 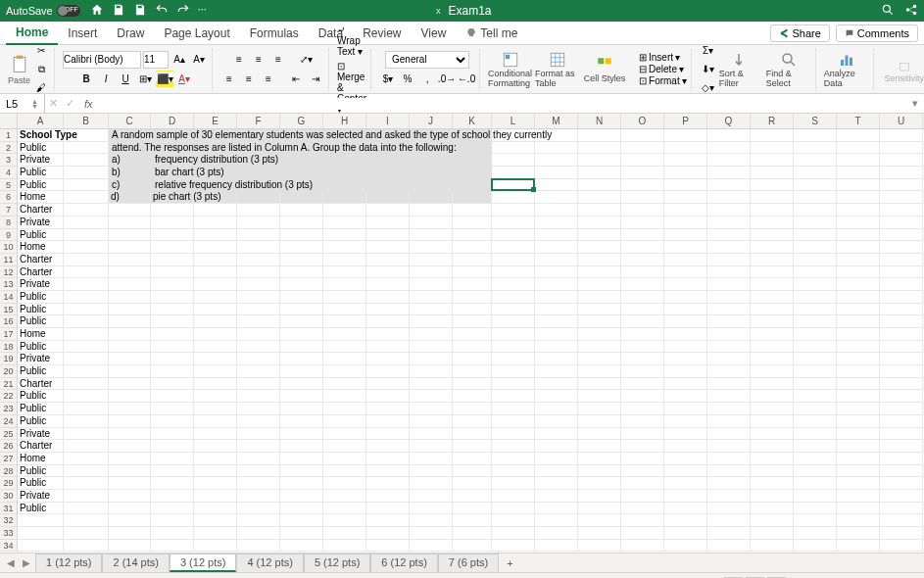 What do you see at coordinates (345, 496) in the screenshot?
I see `cell-H30` at bounding box center [345, 496].